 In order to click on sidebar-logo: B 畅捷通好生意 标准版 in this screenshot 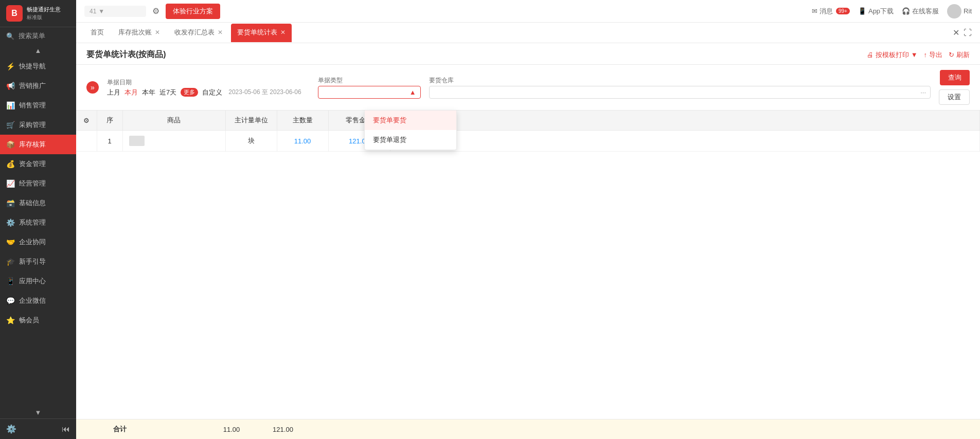, I will do `click(38, 13)`.